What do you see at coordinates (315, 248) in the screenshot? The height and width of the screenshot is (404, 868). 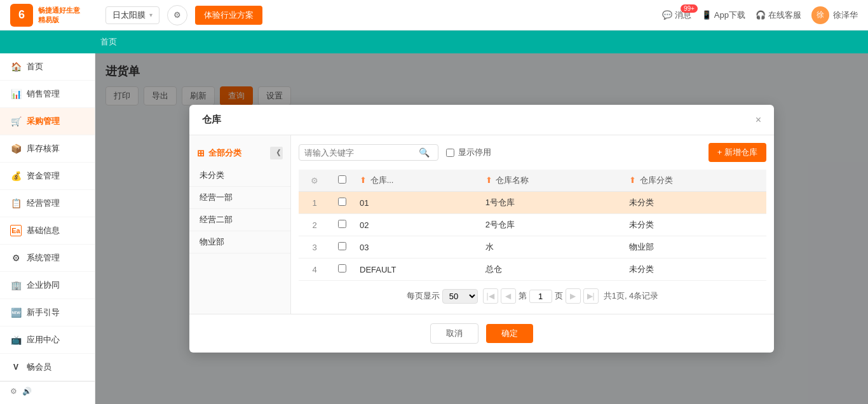 I see `row-num: 3` at bounding box center [315, 248].